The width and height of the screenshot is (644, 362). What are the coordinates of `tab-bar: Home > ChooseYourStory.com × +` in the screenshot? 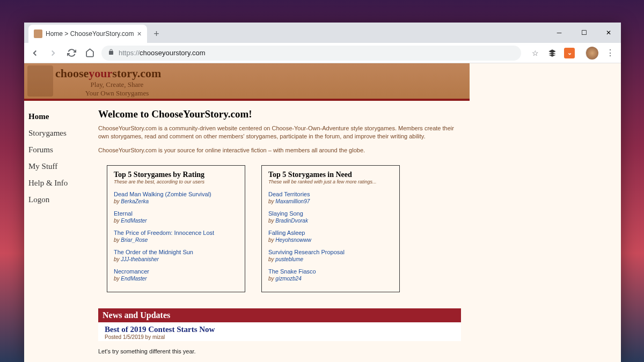 It's located at (323, 33).